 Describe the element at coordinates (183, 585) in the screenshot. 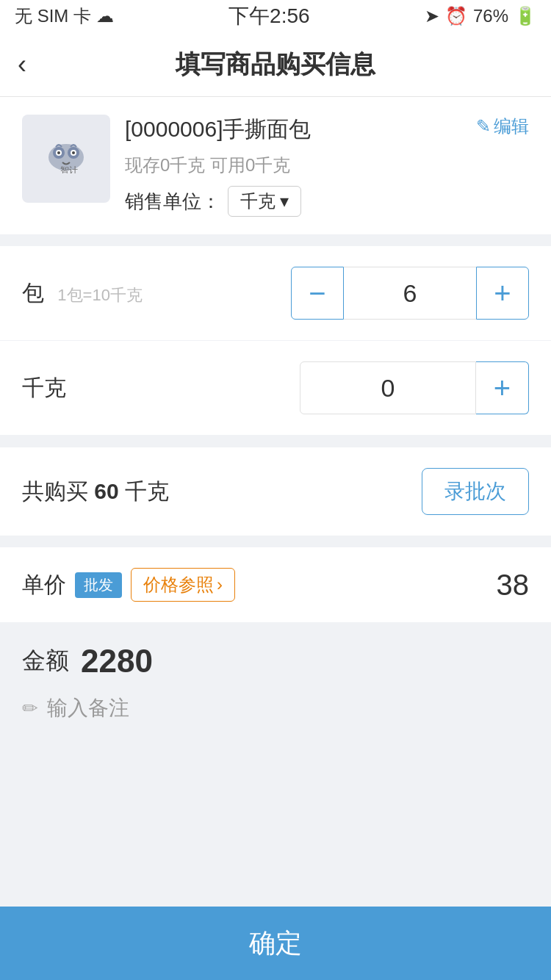

I see `price-ref-button: 价格参照 ›` at that location.